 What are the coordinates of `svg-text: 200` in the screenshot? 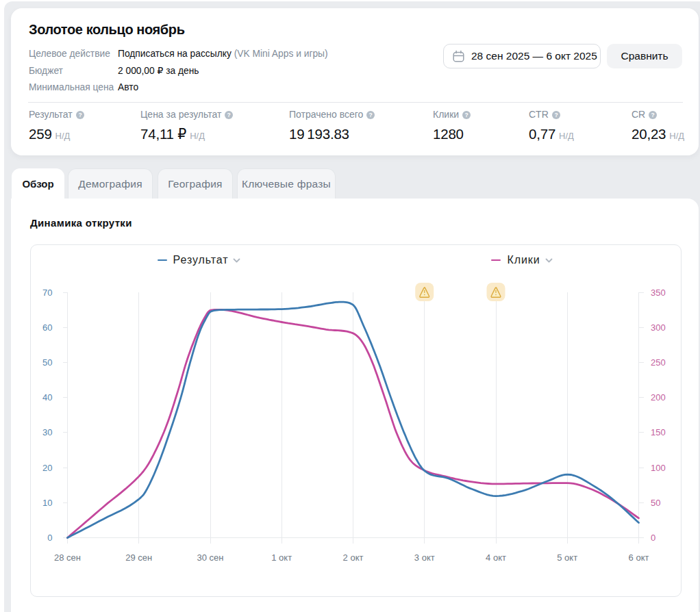 It's located at (658, 397).